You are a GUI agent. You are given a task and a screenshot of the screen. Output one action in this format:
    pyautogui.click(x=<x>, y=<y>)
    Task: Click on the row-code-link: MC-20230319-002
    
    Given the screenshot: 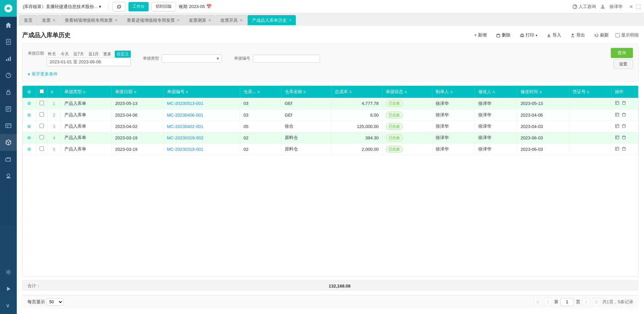 What is the action you would take?
    pyautogui.click(x=185, y=138)
    